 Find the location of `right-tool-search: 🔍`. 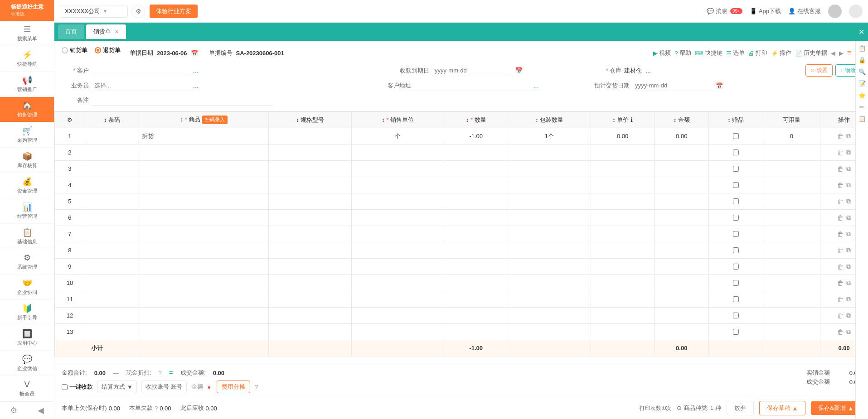

right-tool-search: 🔍 is located at coordinates (862, 72).